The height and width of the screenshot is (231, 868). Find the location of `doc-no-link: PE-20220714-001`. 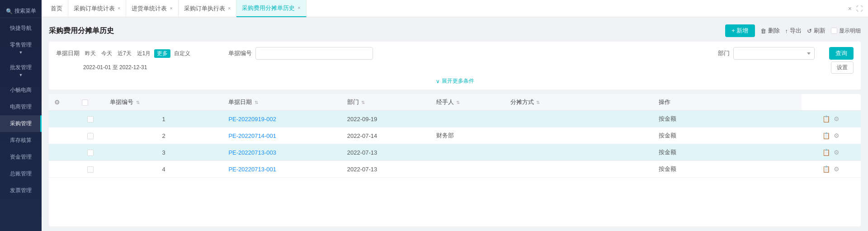

doc-no-link: PE-20220714-001 is located at coordinates (252, 136).